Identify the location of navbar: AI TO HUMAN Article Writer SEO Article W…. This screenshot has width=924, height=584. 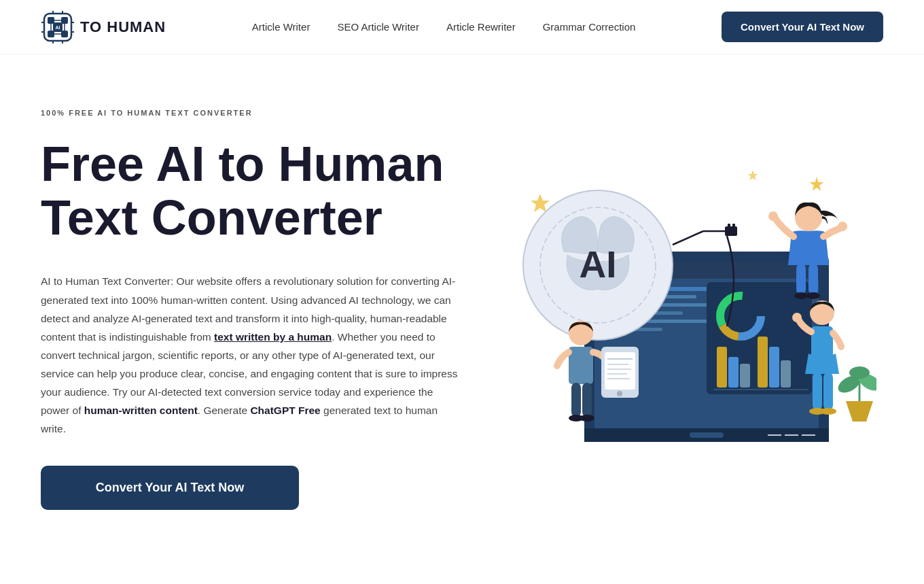
(462, 27).